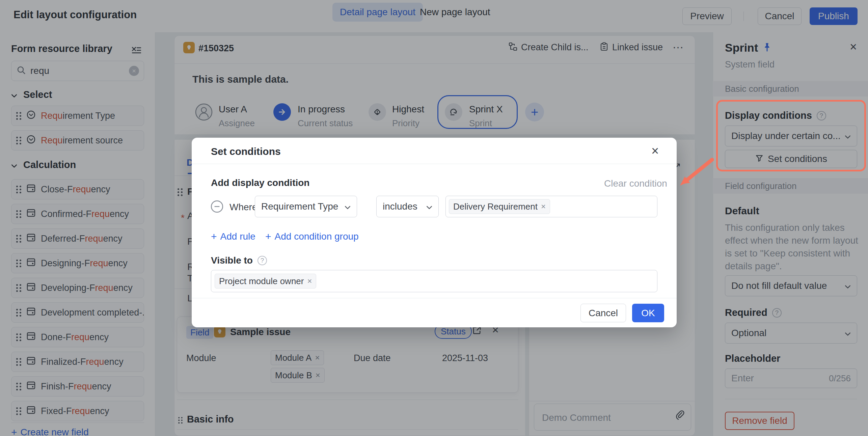 This screenshot has height=436, width=868. What do you see at coordinates (434, 281) in the screenshot?
I see `visible-to-input: Project module owner ×` at bounding box center [434, 281].